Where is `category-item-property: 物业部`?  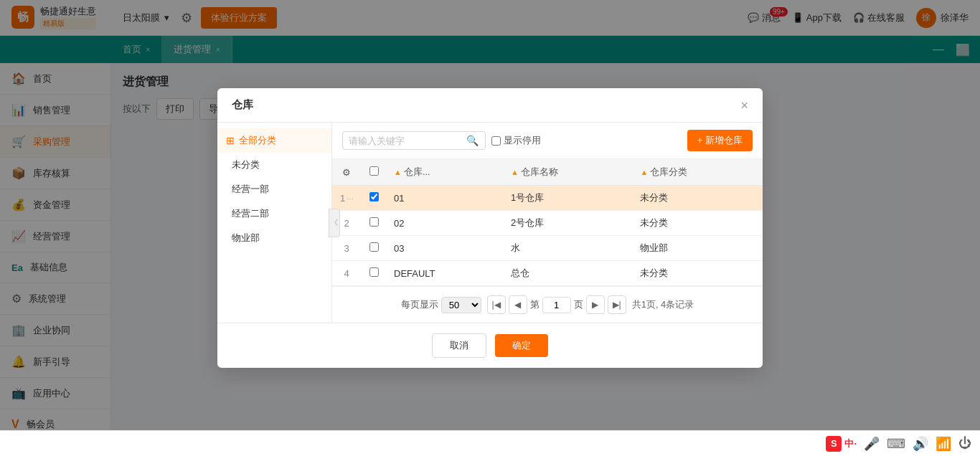 category-item-property: 物业部 is located at coordinates (274, 238).